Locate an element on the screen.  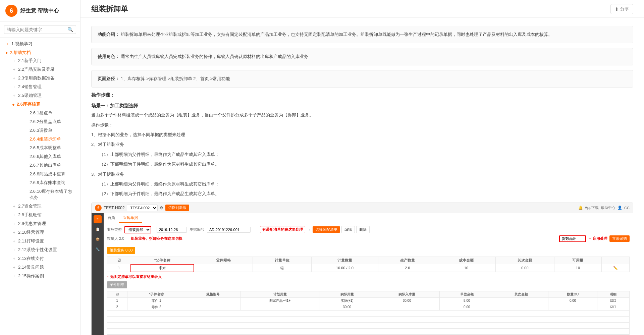
nav-list: ＋ 1.视频学习 ● 2.帮助文档 ＋ 2.1新手入门 ＋ 2.2产品安装及登录… is located at coordinates (40, 186).